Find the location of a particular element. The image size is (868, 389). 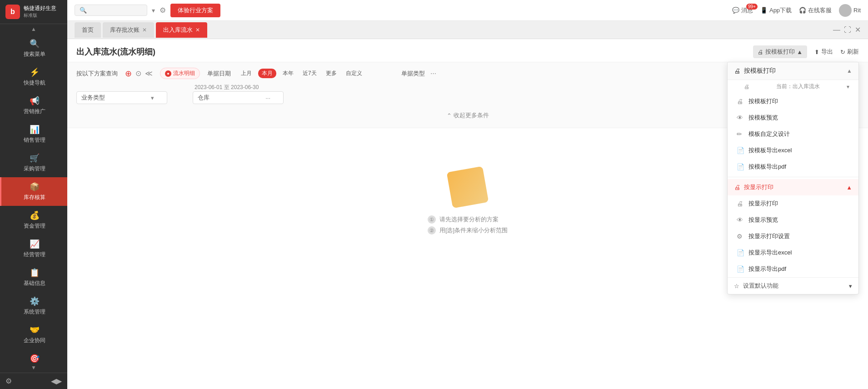

date-btn-this-year: 本年 is located at coordinates (288, 74).